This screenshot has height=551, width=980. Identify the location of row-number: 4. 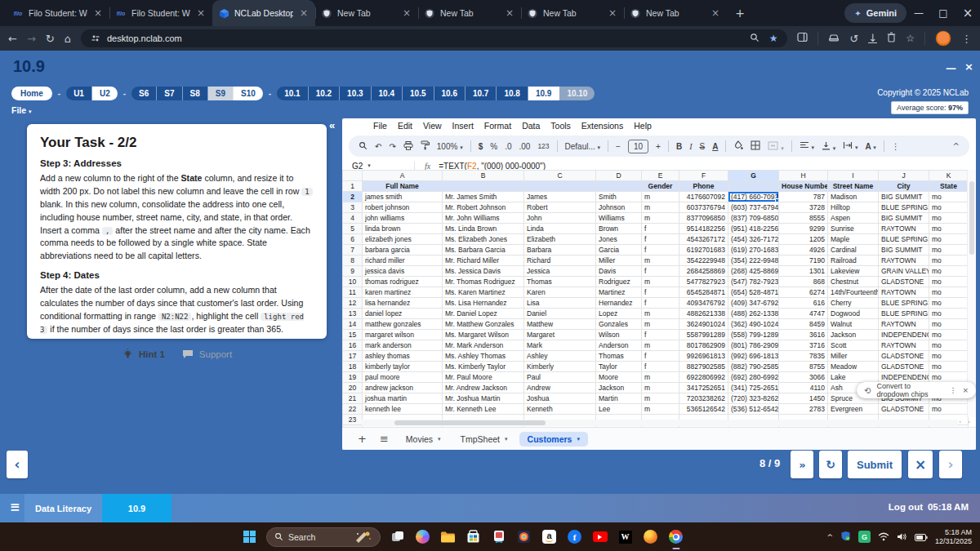
(353, 219).